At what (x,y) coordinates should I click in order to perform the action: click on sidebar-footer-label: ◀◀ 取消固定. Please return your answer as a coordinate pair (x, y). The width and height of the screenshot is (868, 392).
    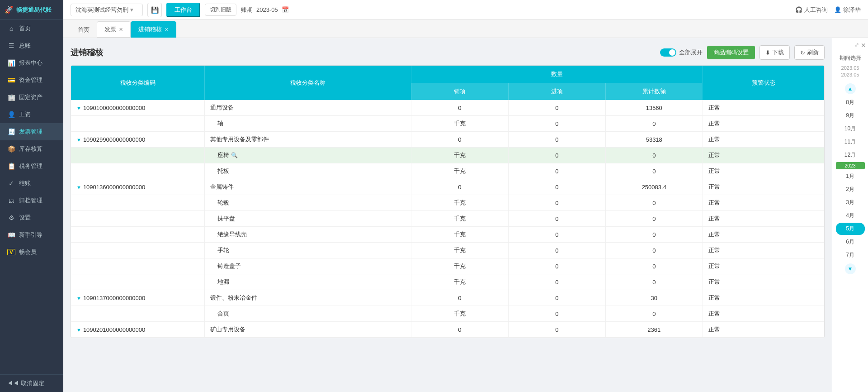
    Looking at the image, I should click on (26, 383).